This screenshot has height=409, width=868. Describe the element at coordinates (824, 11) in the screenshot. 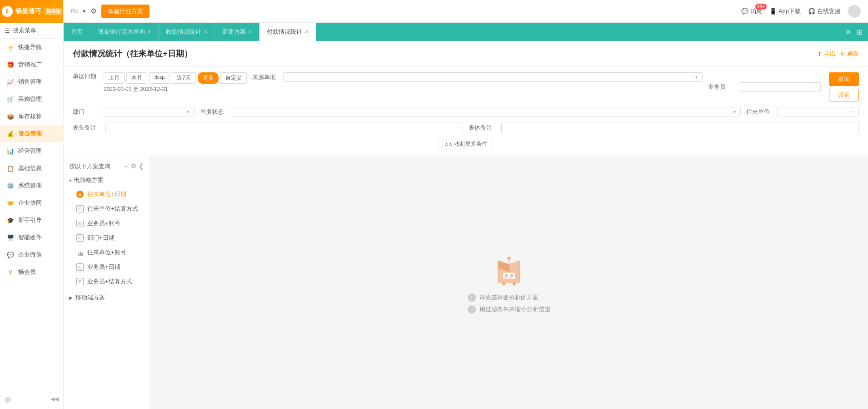

I see `online-service-button: 🎧 在线客服` at that location.